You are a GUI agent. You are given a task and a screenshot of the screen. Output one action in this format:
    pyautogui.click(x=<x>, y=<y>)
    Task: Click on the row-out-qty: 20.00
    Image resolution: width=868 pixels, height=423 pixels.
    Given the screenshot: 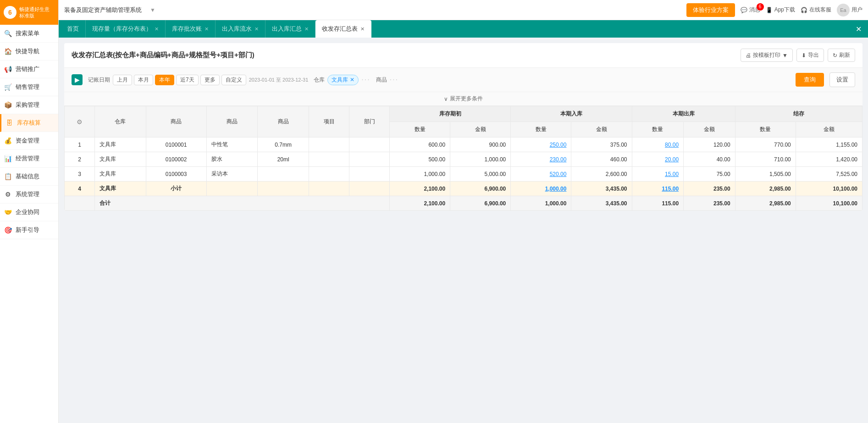 What is the action you would take?
    pyautogui.click(x=658, y=159)
    